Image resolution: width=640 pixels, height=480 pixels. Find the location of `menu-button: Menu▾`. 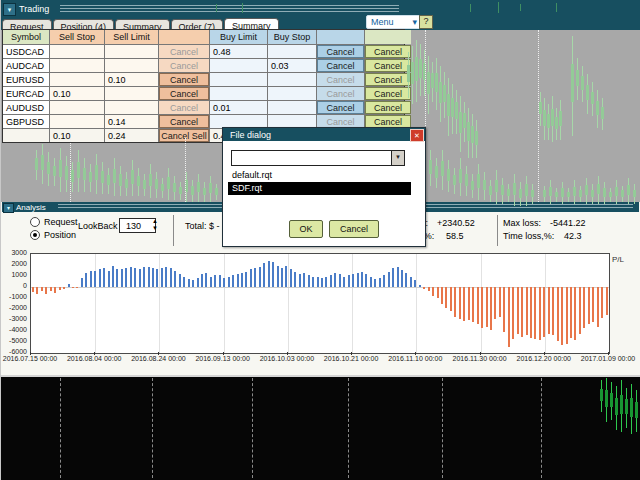

menu-button: Menu▾ is located at coordinates (394, 22).